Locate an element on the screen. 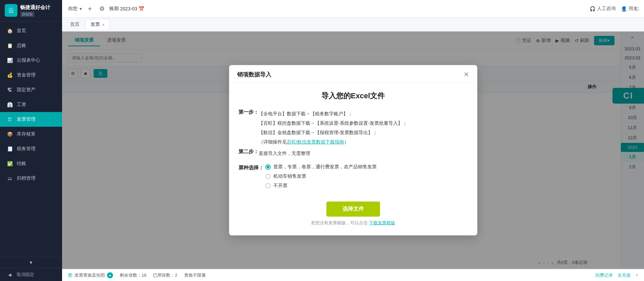 The height and width of the screenshot is (281, 644). step1-label: 第一步： is located at coordinates (249, 128).